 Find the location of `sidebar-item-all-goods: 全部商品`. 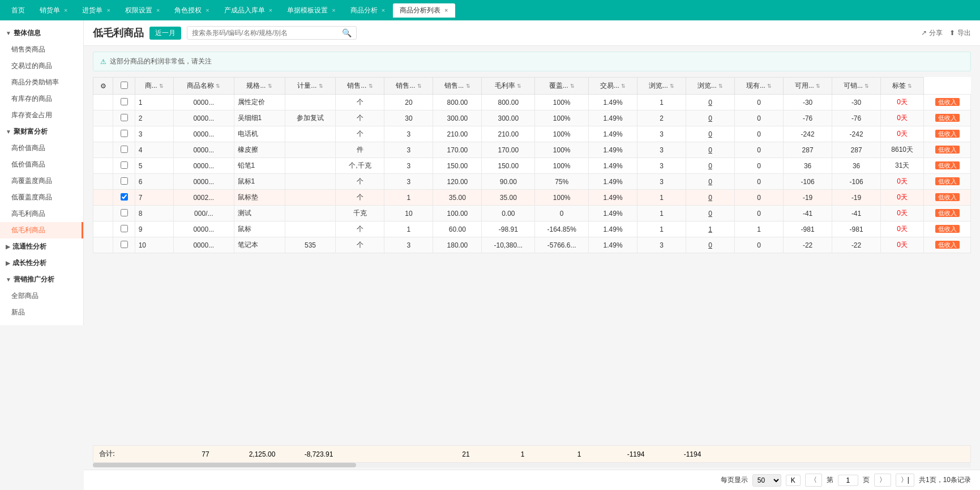

sidebar-item-all-goods: 全部商品 is located at coordinates (42, 296).